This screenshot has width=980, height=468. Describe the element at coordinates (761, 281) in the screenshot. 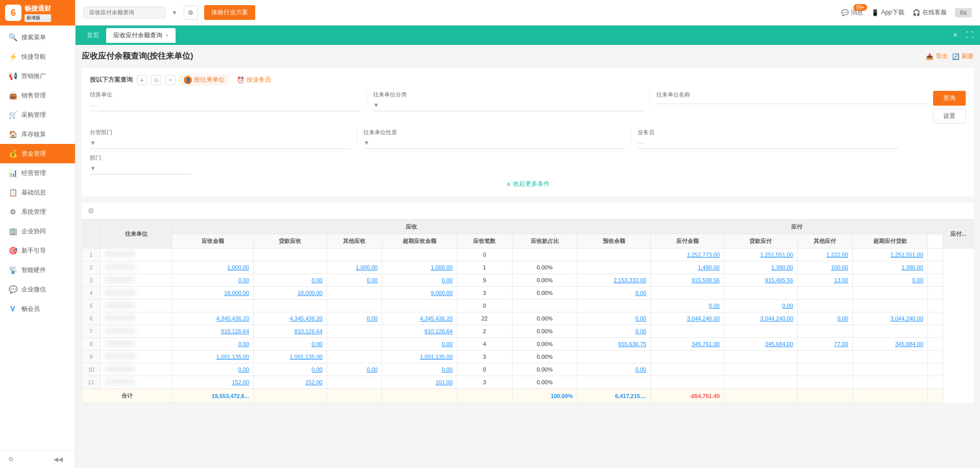

I see `cell-loan-payable: 915,495.56` at that location.